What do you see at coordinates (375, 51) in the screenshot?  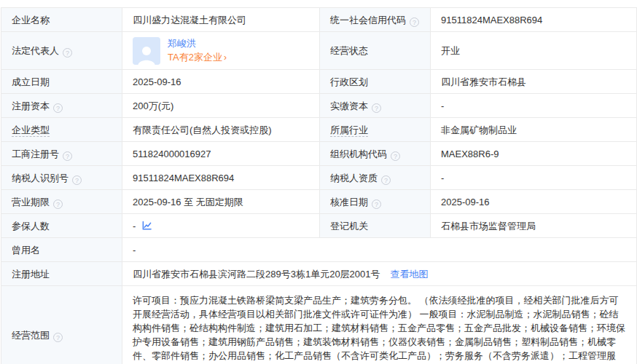 I see `field-label-status: 经营状态` at bounding box center [375, 51].